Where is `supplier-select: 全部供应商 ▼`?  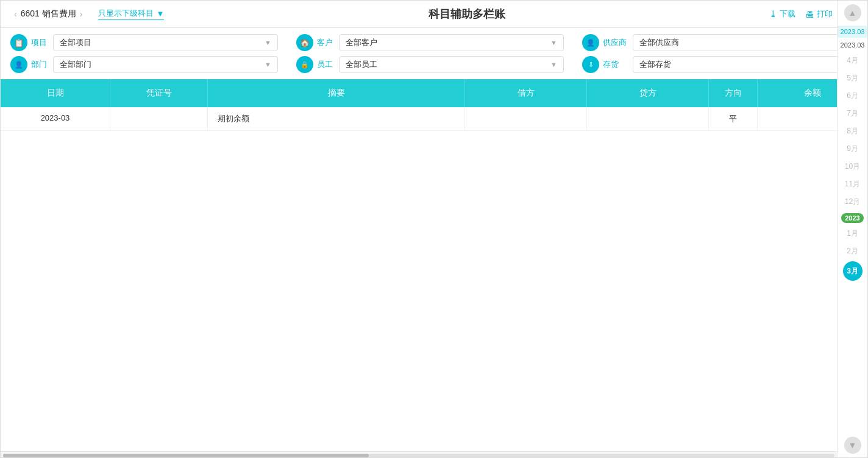 supplier-select: 全部供应商 ▼ is located at coordinates (745, 43).